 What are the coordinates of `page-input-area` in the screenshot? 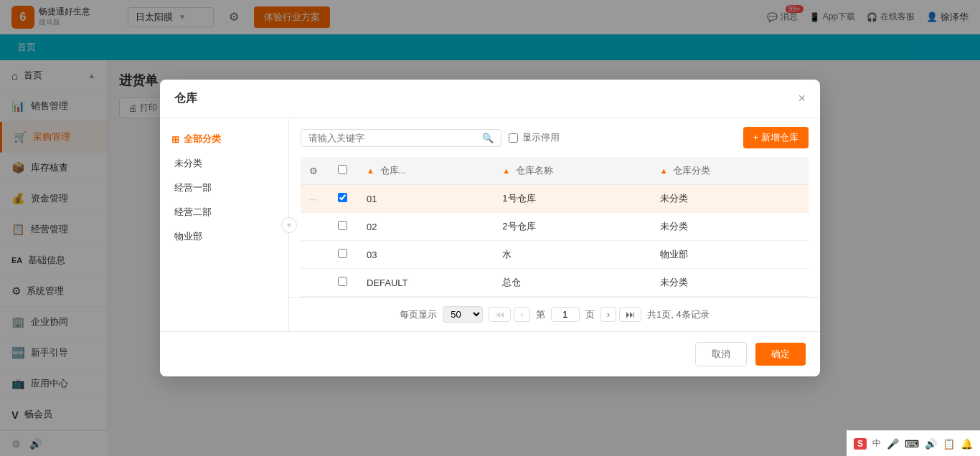 It's located at (565, 314).